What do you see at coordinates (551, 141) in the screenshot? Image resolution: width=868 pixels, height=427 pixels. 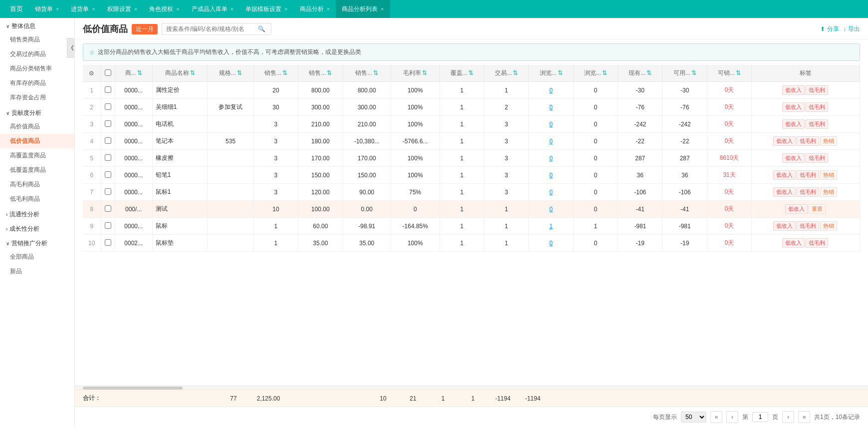 I see `row-browse1: 0` at bounding box center [551, 141].